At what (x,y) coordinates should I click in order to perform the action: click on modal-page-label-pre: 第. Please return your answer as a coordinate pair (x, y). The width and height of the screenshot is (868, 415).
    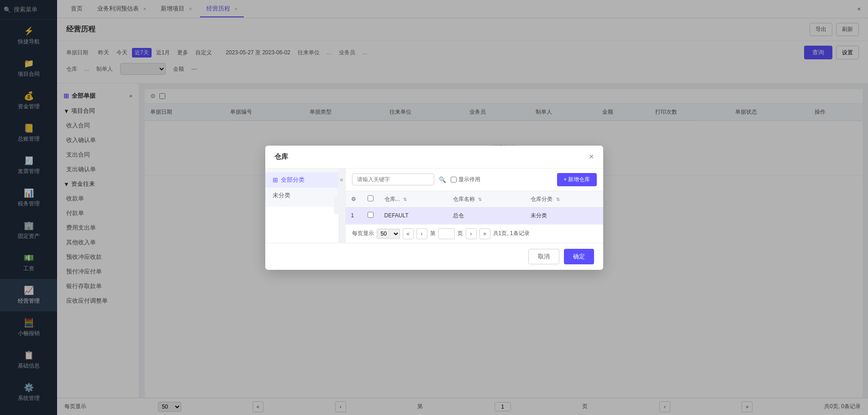
    Looking at the image, I should click on (433, 234).